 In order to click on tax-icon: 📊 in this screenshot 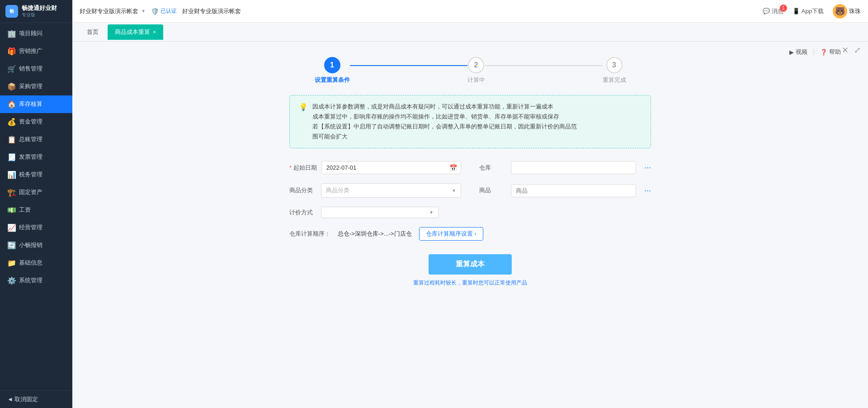, I will do `click(11, 175)`.